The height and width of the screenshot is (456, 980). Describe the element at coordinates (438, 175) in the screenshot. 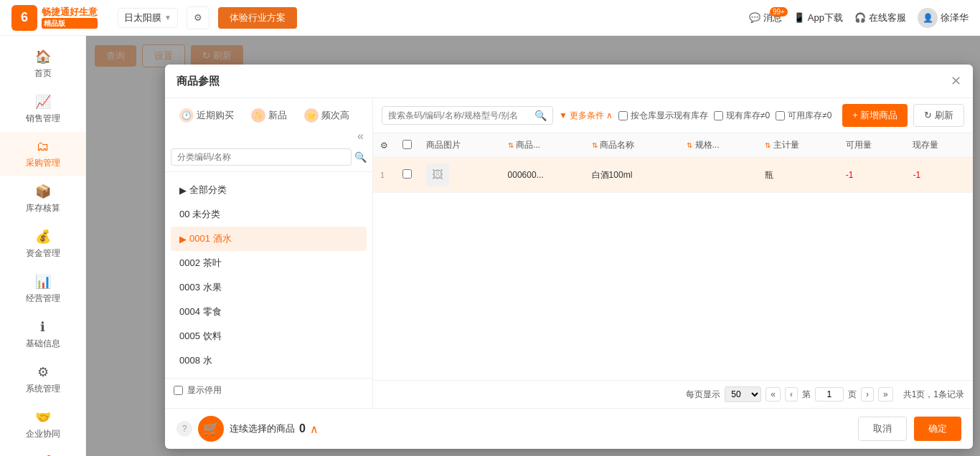

I see `image-placeholder-icon: 🖼` at that location.